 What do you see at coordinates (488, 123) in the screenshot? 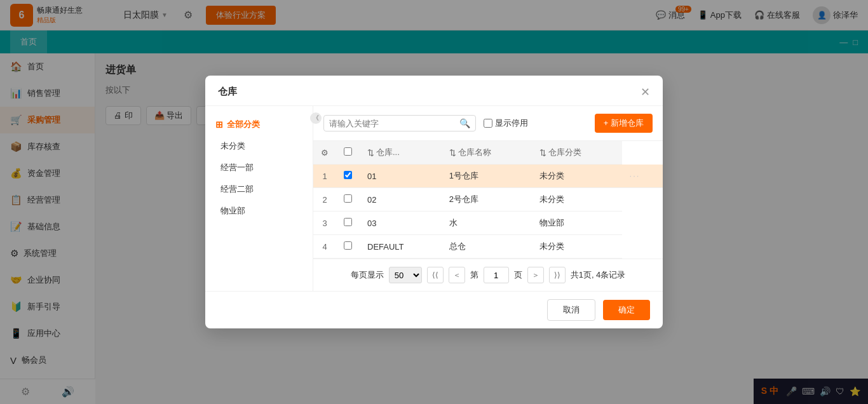
I see `show-disabled-checkbox` at bounding box center [488, 123].